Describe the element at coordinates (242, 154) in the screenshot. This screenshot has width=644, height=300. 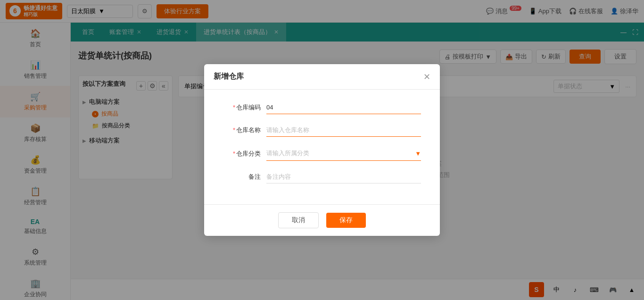
I see `category-label: 仓库分类` at that location.